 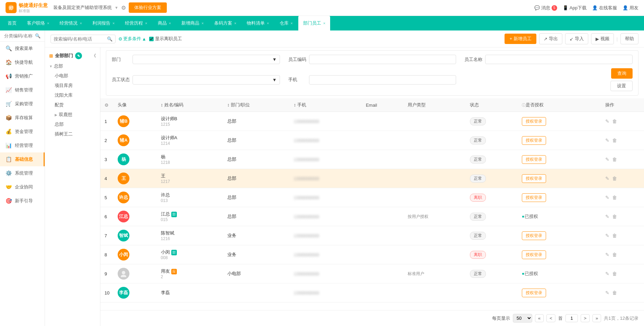 What do you see at coordinates (22, 90) in the screenshot?
I see `sidebar-item-sales: 📈 销售管理` at bounding box center [22, 90].